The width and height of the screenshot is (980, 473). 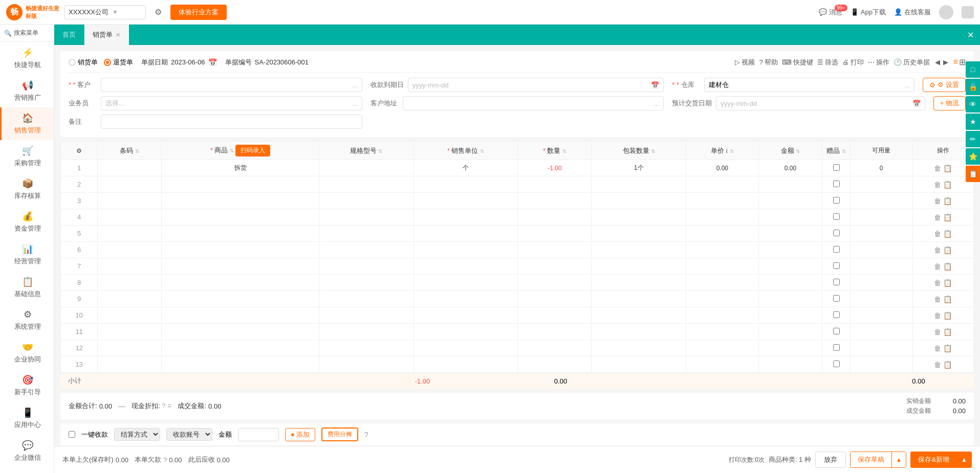 I want to click on col-gift-sort: ⇅, so click(x=844, y=151).